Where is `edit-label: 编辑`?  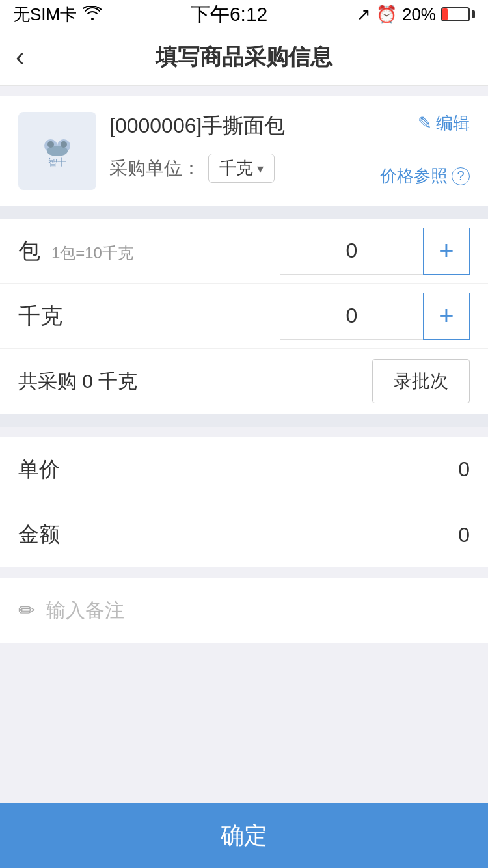 edit-label: 编辑 is located at coordinates (453, 124).